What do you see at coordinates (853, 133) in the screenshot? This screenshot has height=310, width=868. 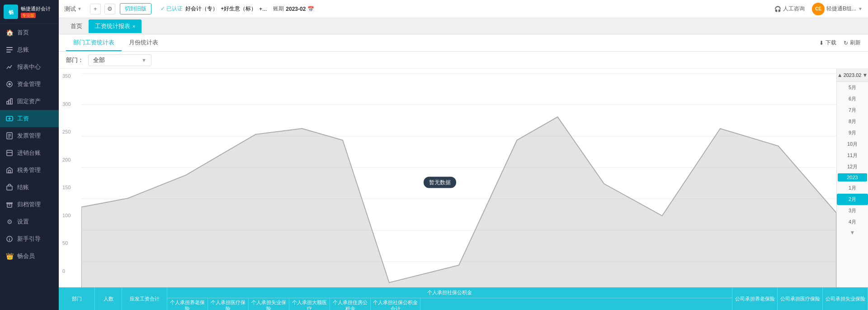 I see `date-month-9: 9月` at bounding box center [853, 133].